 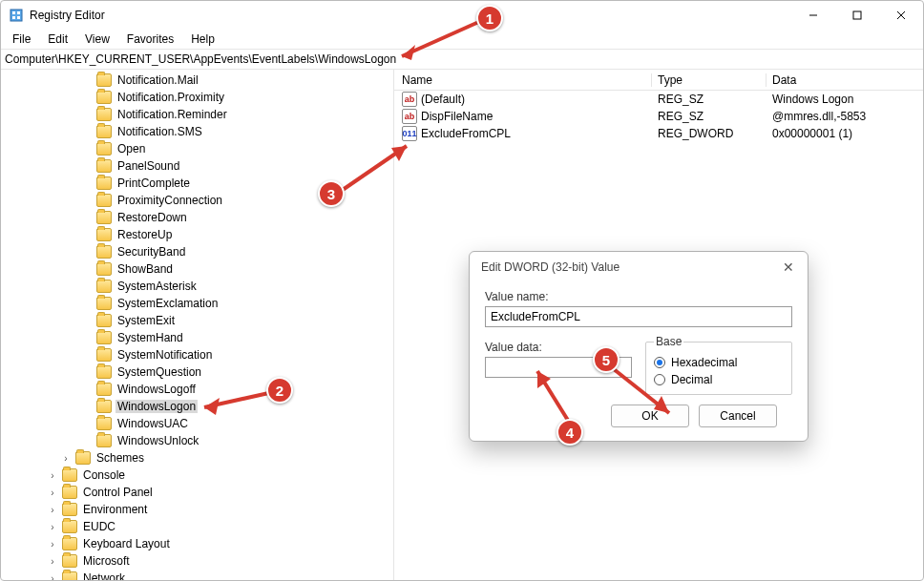 I want to click on address-input, so click(x=462, y=59).